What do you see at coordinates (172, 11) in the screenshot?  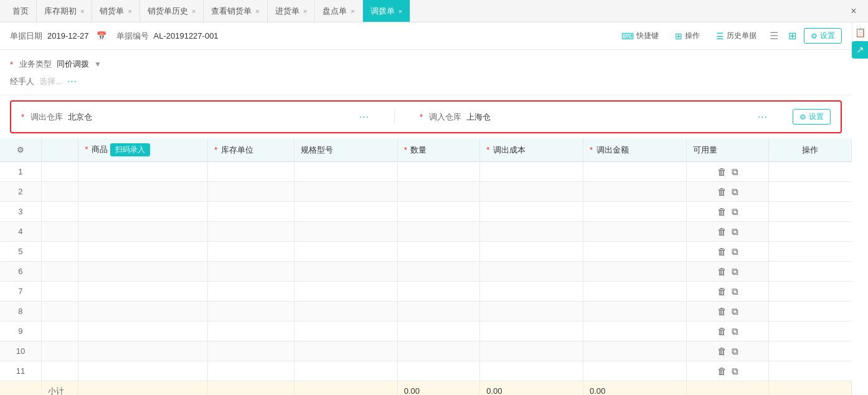 I see `tab-sales-history: 销货单历史 ×` at bounding box center [172, 11].